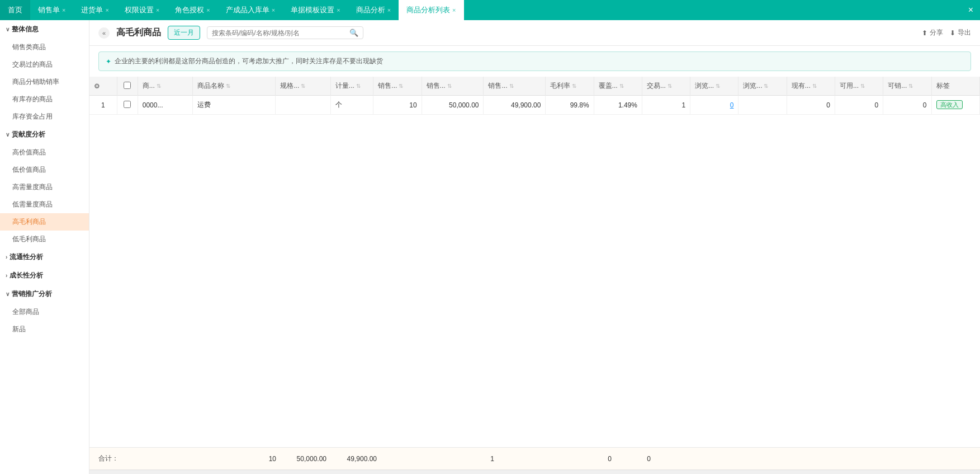  Describe the element at coordinates (953, 33) in the screenshot. I see `export-icon: ⬇` at that location.